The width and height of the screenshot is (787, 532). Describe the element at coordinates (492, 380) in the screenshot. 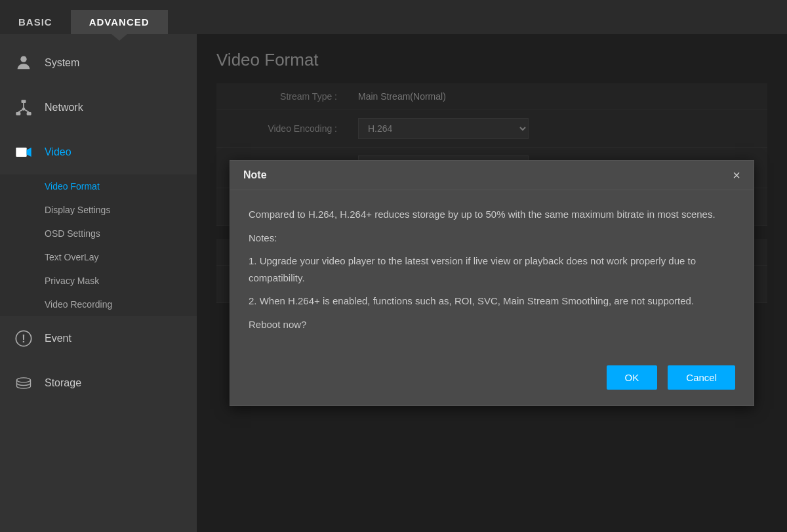

I see `modal-footer: OK Cancel` at that location.